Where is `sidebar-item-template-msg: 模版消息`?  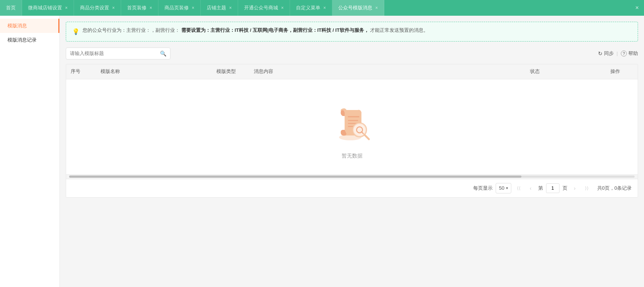 sidebar-item-template-msg: 模版消息 is located at coordinates (30, 26).